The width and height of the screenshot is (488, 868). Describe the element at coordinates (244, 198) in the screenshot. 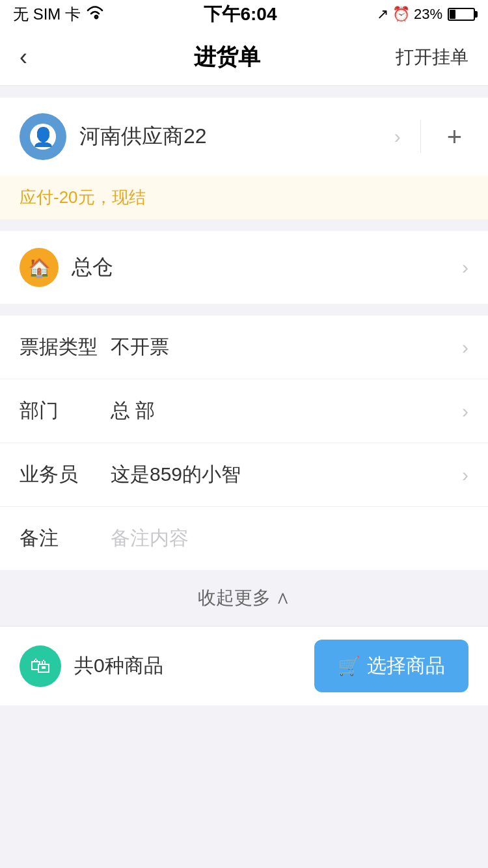

I see `notice-bar: 应付-20元，现结` at that location.